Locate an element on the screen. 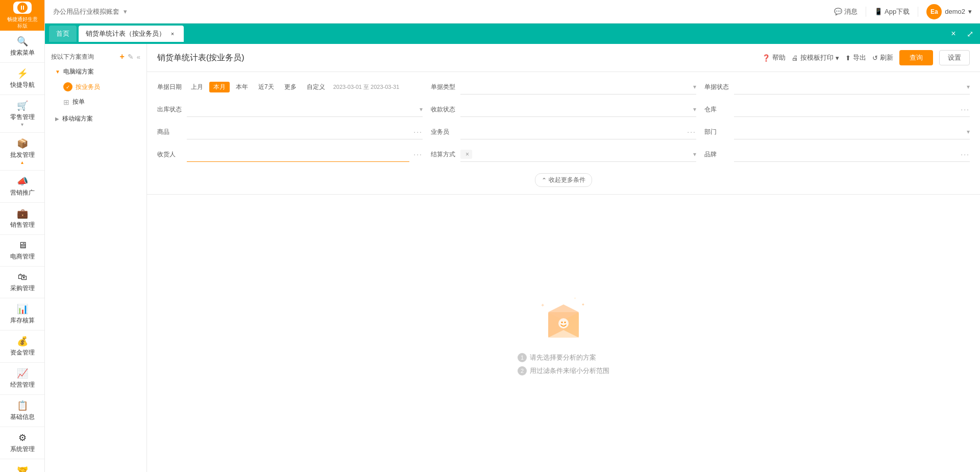  refresh-button: ↺ 刷新 is located at coordinates (883, 58).